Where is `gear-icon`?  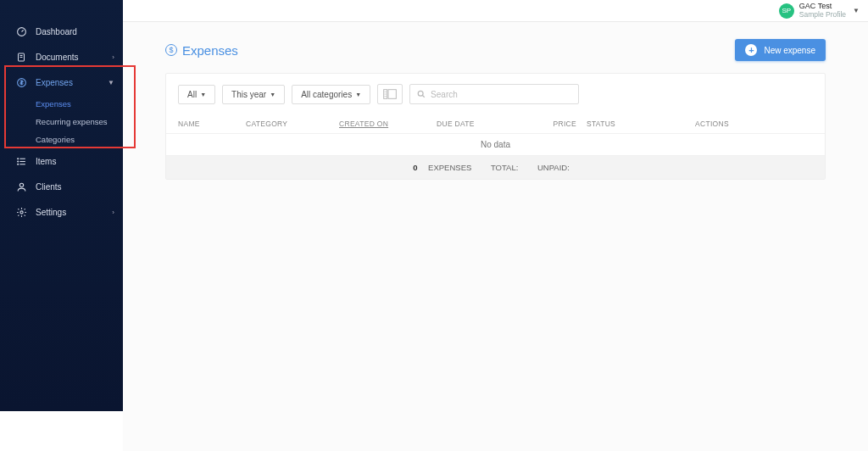 gear-icon is located at coordinates (21, 212).